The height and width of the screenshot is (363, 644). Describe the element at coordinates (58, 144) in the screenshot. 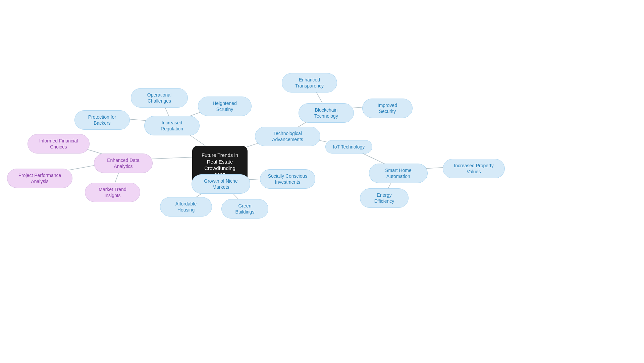

I see `node-informed_financial_choices: Informed Financial Choices` at that location.